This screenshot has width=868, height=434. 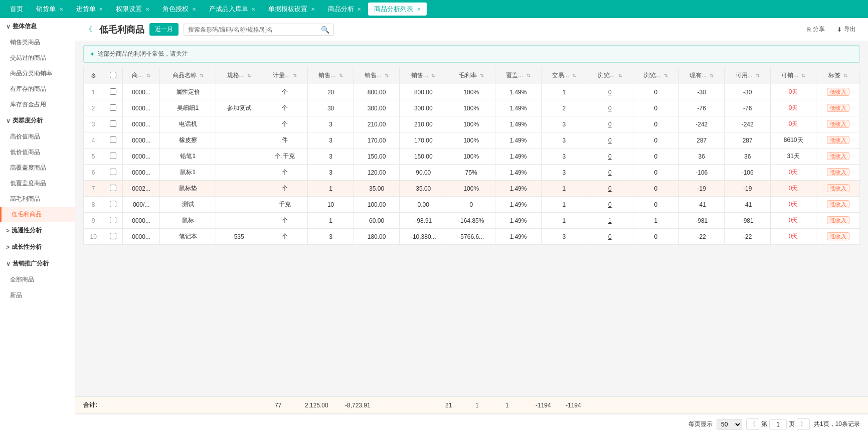 I want to click on col-sellable: 可销... ⇅, so click(x=793, y=76).